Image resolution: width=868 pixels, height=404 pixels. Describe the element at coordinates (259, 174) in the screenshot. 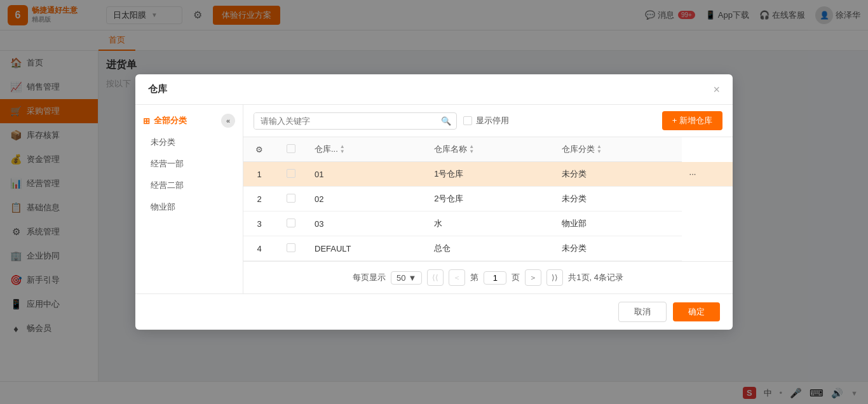

I see `row-index: 1` at that location.